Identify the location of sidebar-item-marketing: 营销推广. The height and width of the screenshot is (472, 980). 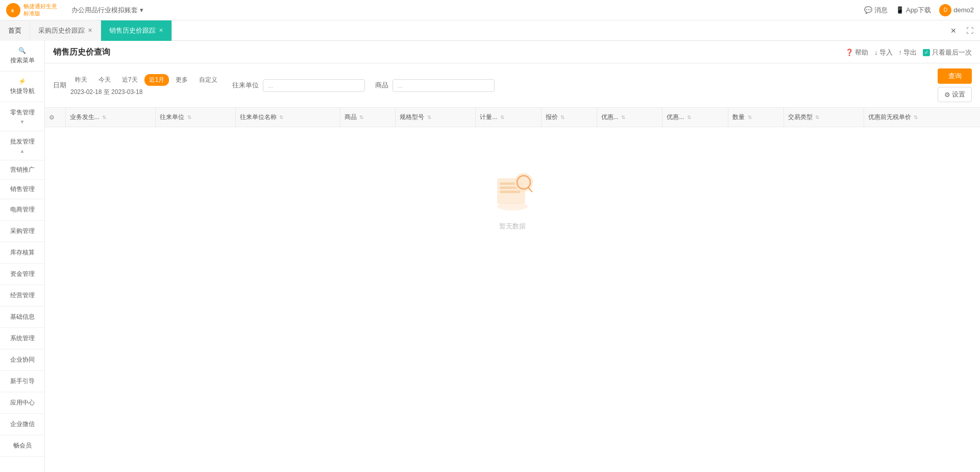
(22, 170).